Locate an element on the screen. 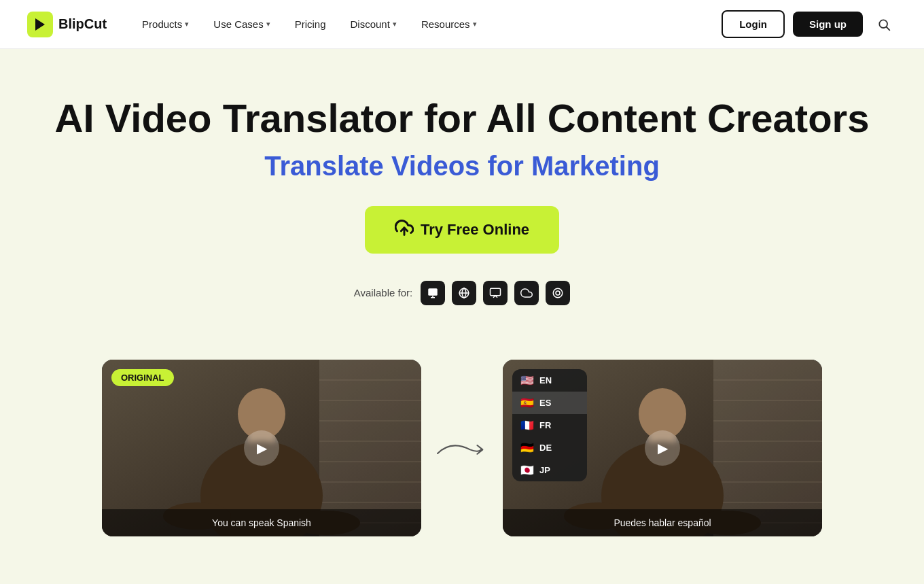  logo-icon is located at coordinates (40, 24).